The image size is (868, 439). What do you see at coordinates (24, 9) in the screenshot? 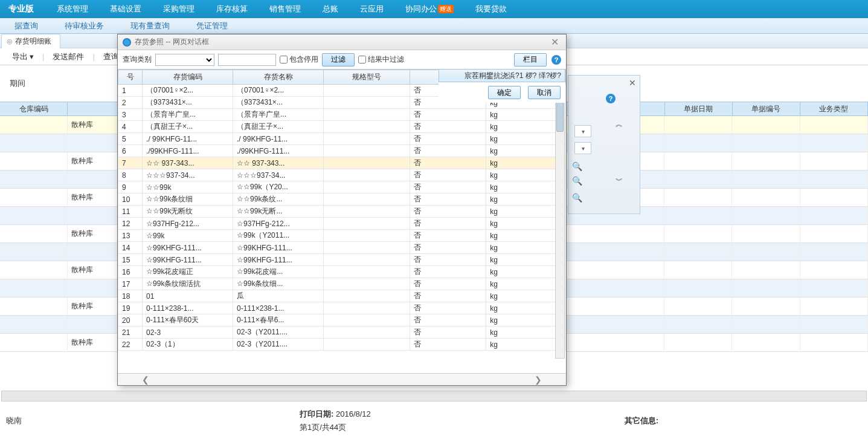
I see `app-title: 专业版` at bounding box center [24, 9].